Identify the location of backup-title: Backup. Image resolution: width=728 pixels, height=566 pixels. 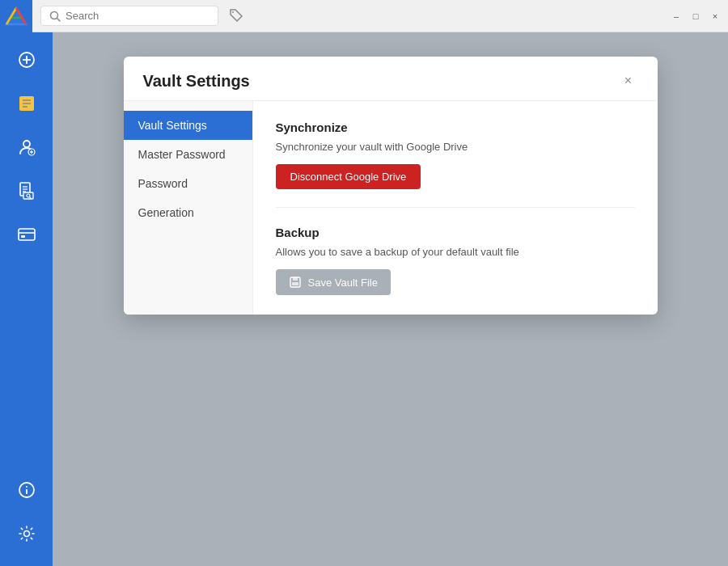
(455, 233).